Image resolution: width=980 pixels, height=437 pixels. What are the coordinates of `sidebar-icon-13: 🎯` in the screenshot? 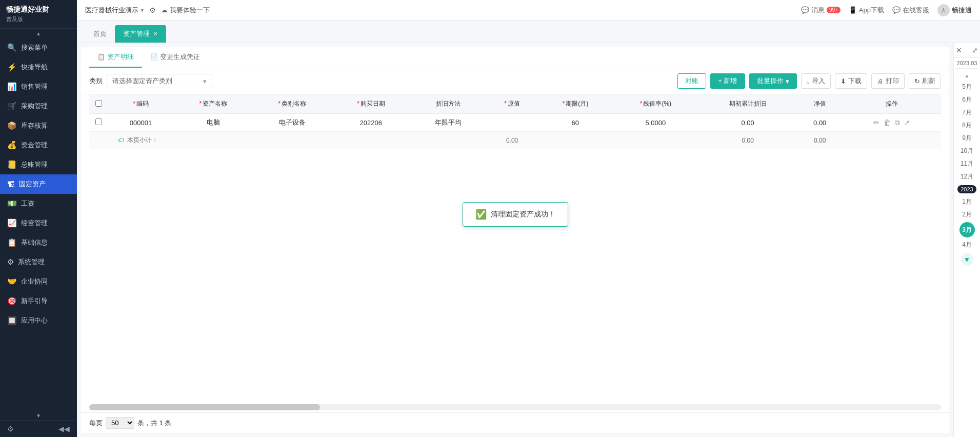 It's located at (12, 301).